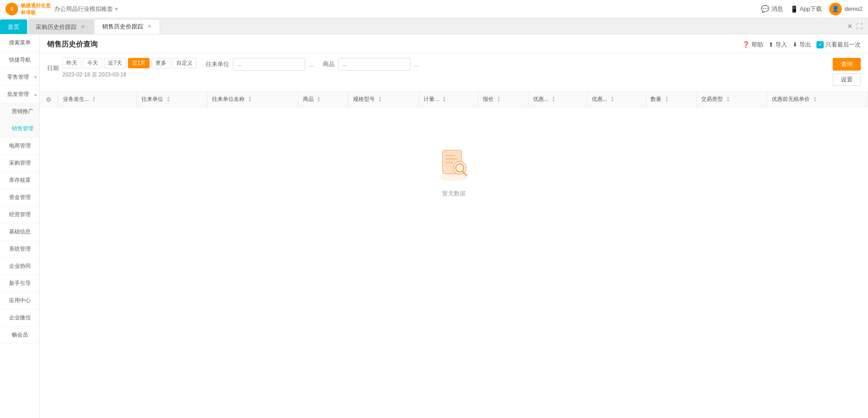 Image resolution: width=868 pixels, height=418 pixels. Describe the element at coordinates (61, 9) in the screenshot. I see `header-left: 6 畅捷通好生意 标准版 办公用品行业模拟账套 ▾` at that location.